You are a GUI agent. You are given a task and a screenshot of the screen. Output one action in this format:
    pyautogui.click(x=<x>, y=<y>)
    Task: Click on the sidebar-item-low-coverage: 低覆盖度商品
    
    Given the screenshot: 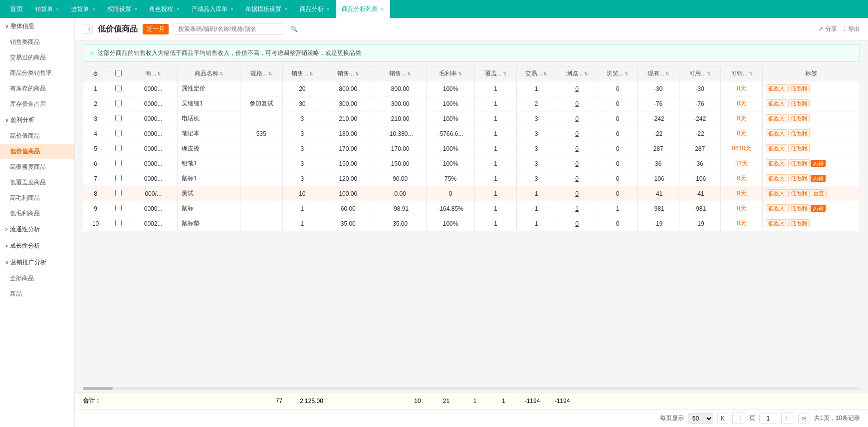 What is the action you would take?
    pyautogui.click(x=37, y=183)
    